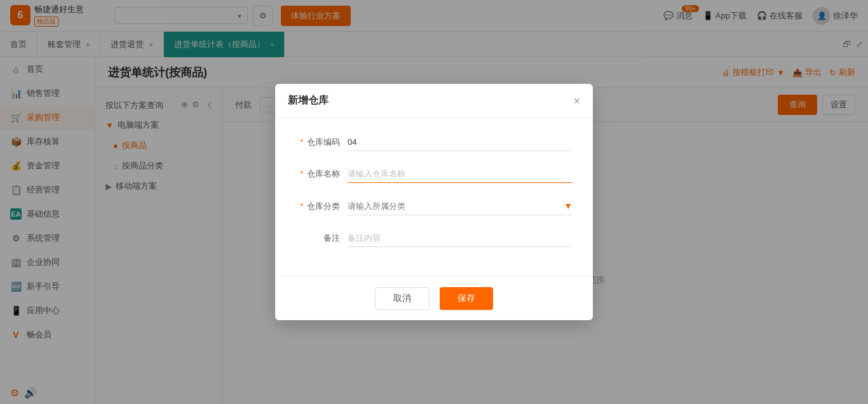 The width and height of the screenshot is (868, 404). Describe the element at coordinates (434, 197) in the screenshot. I see `dialog-body: * 仓库编码 * 仓库名称 * 仓库分类` at that location.